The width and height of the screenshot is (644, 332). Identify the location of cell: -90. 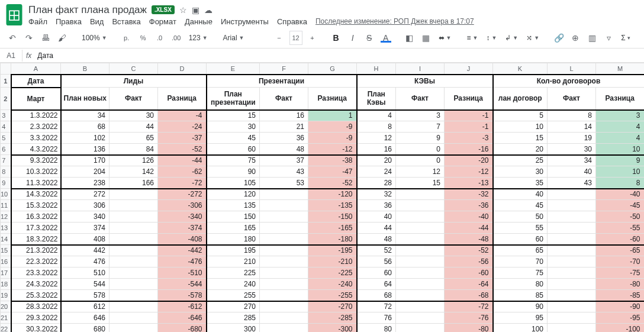
(620, 307).